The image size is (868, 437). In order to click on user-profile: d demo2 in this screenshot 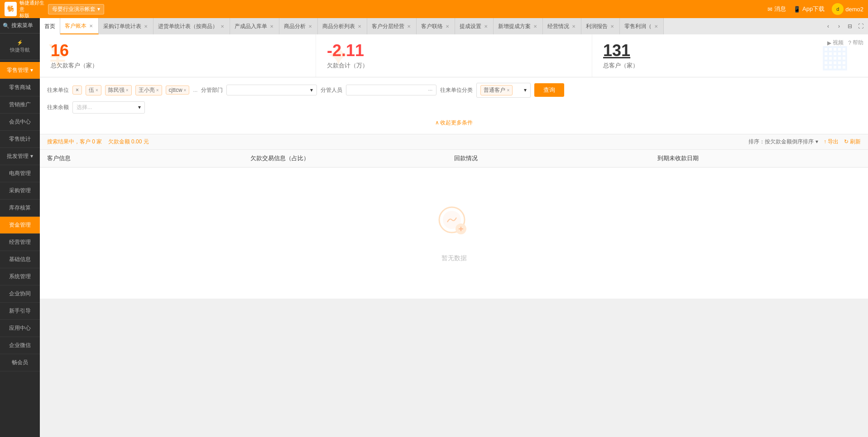, I will do `click(848, 9)`.